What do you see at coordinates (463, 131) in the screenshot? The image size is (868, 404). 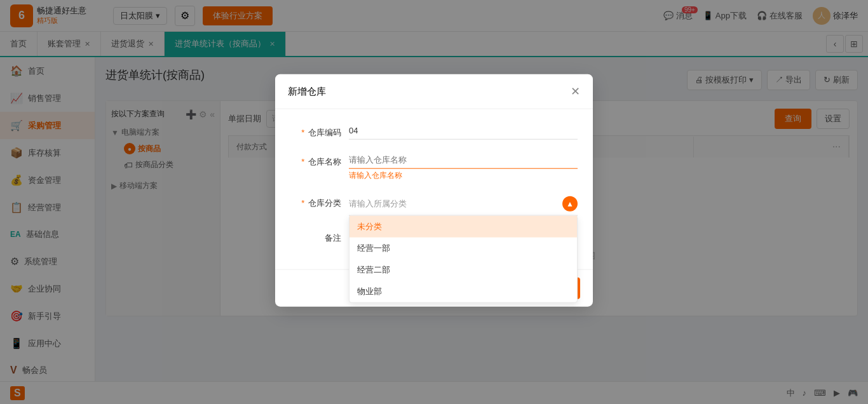 I see `code-field` at bounding box center [463, 131].